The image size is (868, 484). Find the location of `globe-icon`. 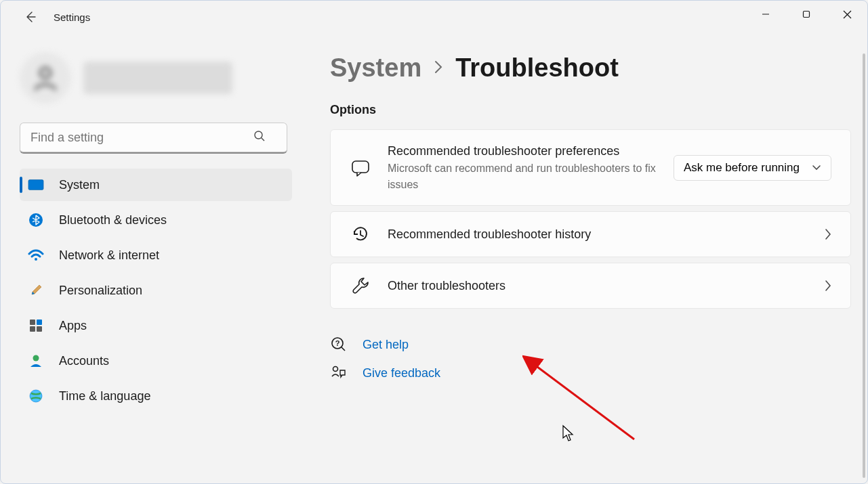

globe-icon is located at coordinates (36, 396).